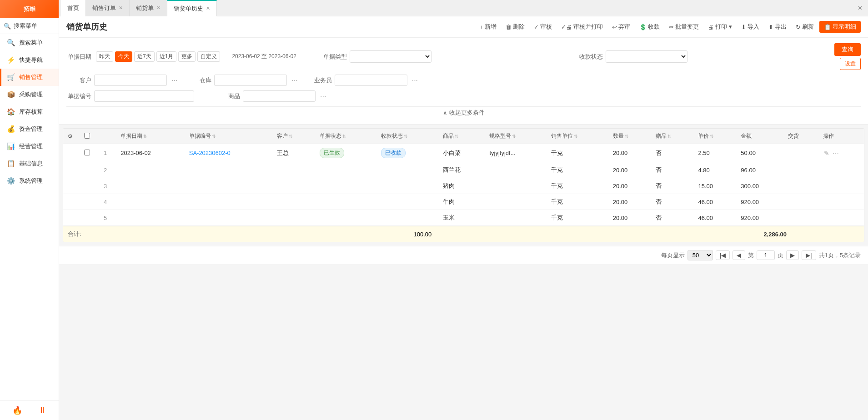 This screenshot has height=420, width=868. Describe the element at coordinates (150, 136) in the screenshot. I see `th-date: 单据日期⇅` at that location.